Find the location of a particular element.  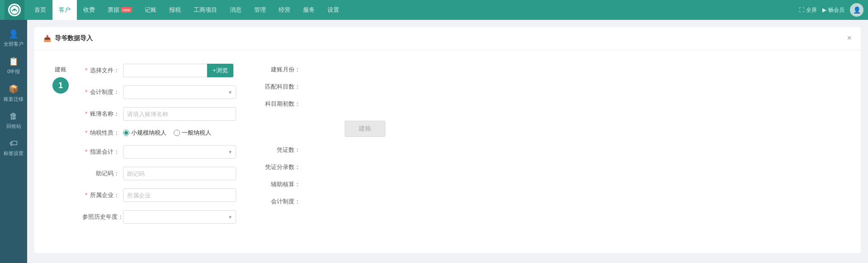

tax-general-radio is located at coordinates (177, 133).